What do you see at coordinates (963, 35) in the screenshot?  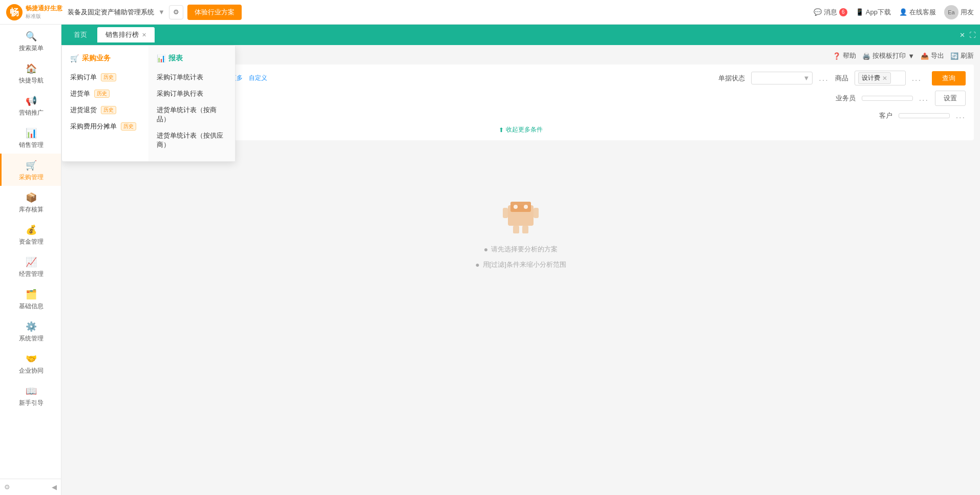 I see `tab-close-all-icon: ✕` at bounding box center [963, 35].